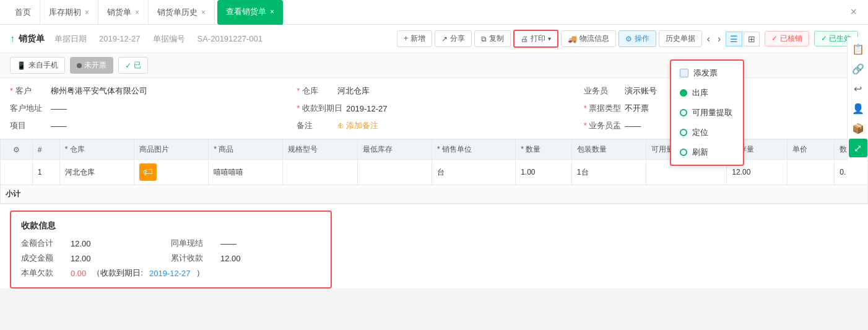 This screenshot has width=868, height=330. What do you see at coordinates (171, 258) in the screenshot?
I see `payment-grid: 金额合计 12.00 同单现结 —— 成交金额 12.00 累计收款 12.00…` at bounding box center [171, 258].